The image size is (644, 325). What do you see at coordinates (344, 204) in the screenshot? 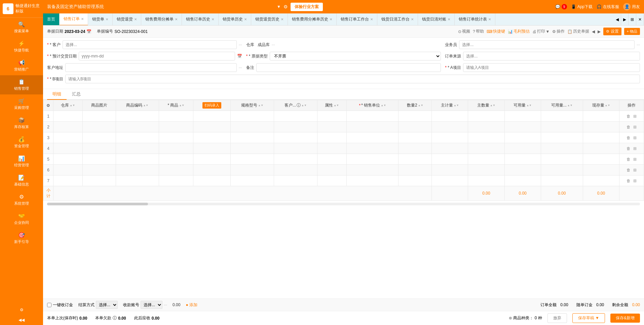
I see `horizontal-scrollbar` at bounding box center [344, 204].